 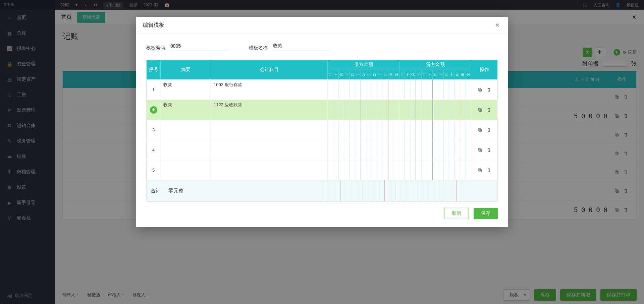 I want to click on modal-save-button: 保存, so click(x=486, y=214).